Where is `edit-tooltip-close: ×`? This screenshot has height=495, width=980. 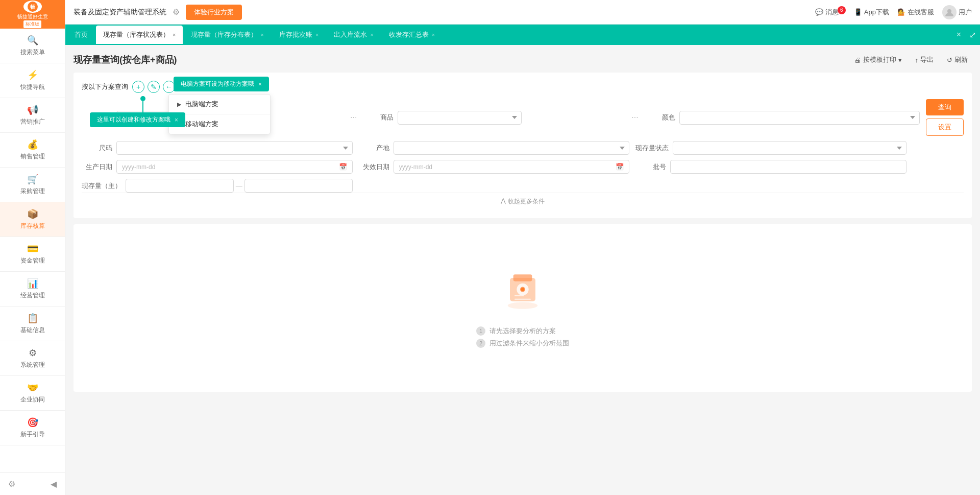 edit-tooltip-close: × is located at coordinates (177, 120).